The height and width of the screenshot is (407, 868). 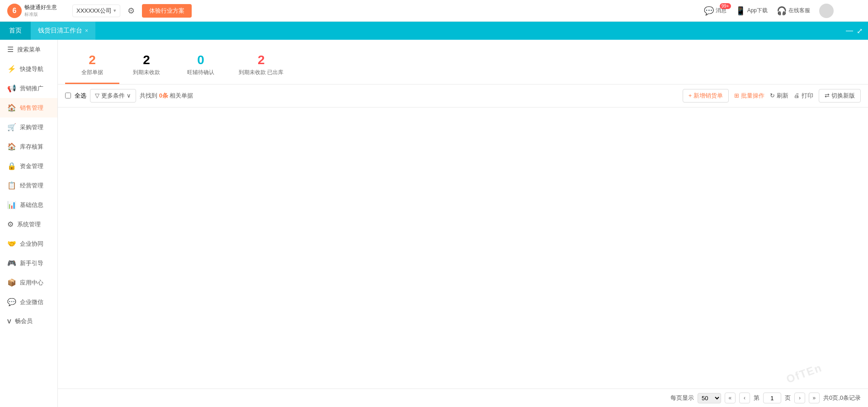 What do you see at coordinates (29, 224) in the screenshot?
I see `sidebar-item-sys-manage: ⚙ 系统管理` at bounding box center [29, 224].